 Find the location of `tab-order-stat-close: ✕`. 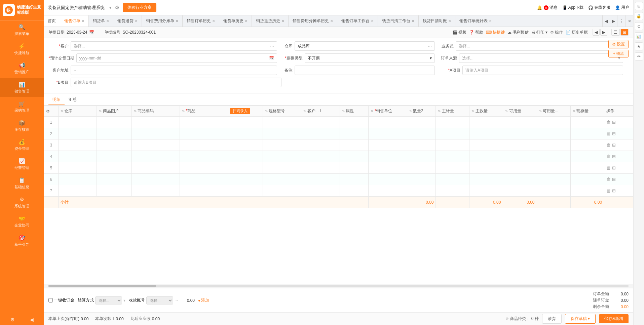

tab-order-stat-close: ✕ is located at coordinates (490, 21).